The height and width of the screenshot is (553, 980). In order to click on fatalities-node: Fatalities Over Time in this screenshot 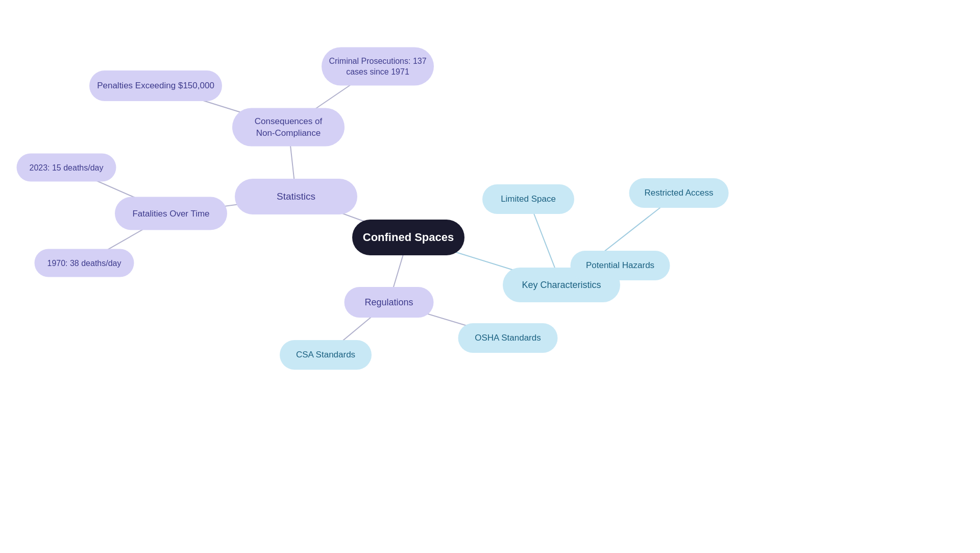, I will do `click(171, 213)`.